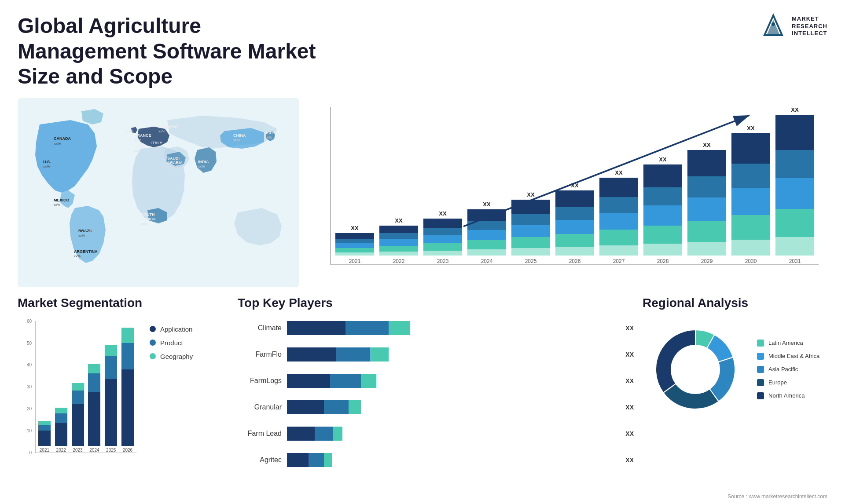  What do you see at coordinates (171, 329) in the screenshot?
I see `seg-legend-item: Application` at bounding box center [171, 329].